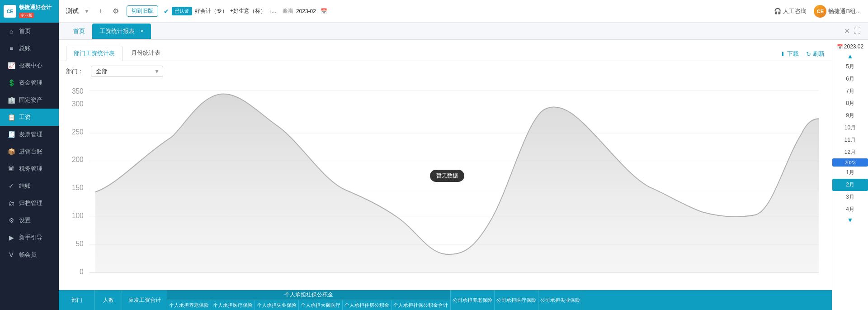 Image resolution: width=868 pixels, height=310 pixels. What do you see at coordinates (29, 11) in the screenshot?
I see `app-logo: CE 畅捷通好会计 专业版` at bounding box center [29, 11].